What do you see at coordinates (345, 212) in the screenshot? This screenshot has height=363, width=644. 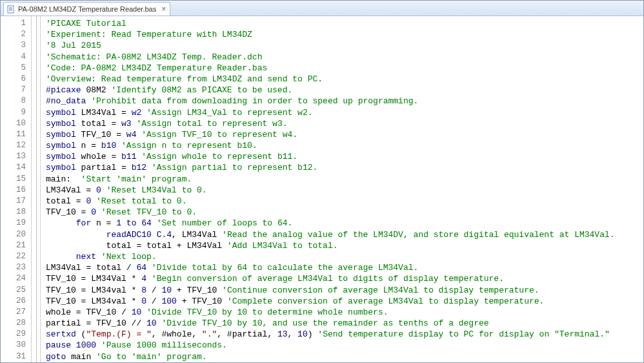 I see `code-line: TFV_10 = 0 'Reset TFV_10 to 0.` at bounding box center [345, 212].